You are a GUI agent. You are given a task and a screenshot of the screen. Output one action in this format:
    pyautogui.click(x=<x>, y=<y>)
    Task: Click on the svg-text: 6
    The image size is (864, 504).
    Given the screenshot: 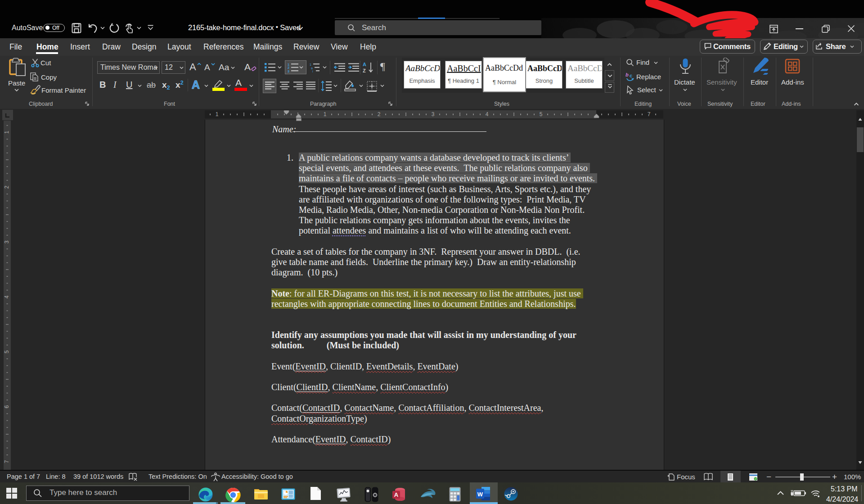 What is the action you would take?
    pyautogui.click(x=7, y=407)
    